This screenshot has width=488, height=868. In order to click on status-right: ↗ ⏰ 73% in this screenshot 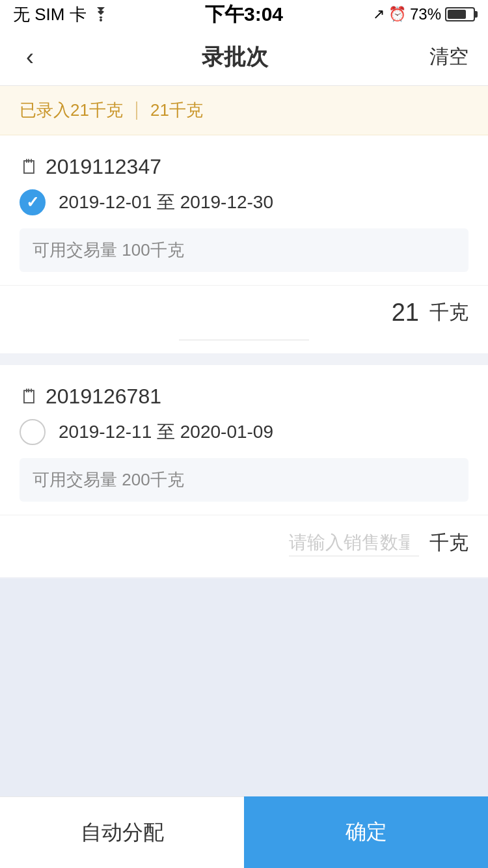, I will do `click(424, 14)`.